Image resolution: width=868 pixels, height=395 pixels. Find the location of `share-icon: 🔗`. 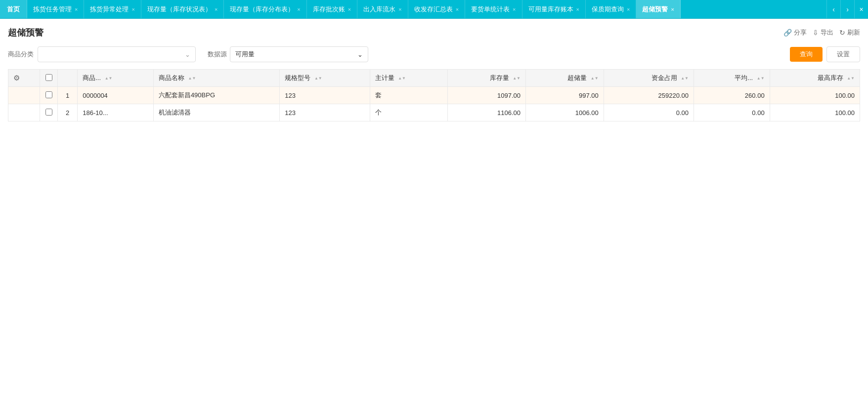

share-icon: 🔗 is located at coordinates (788, 33).